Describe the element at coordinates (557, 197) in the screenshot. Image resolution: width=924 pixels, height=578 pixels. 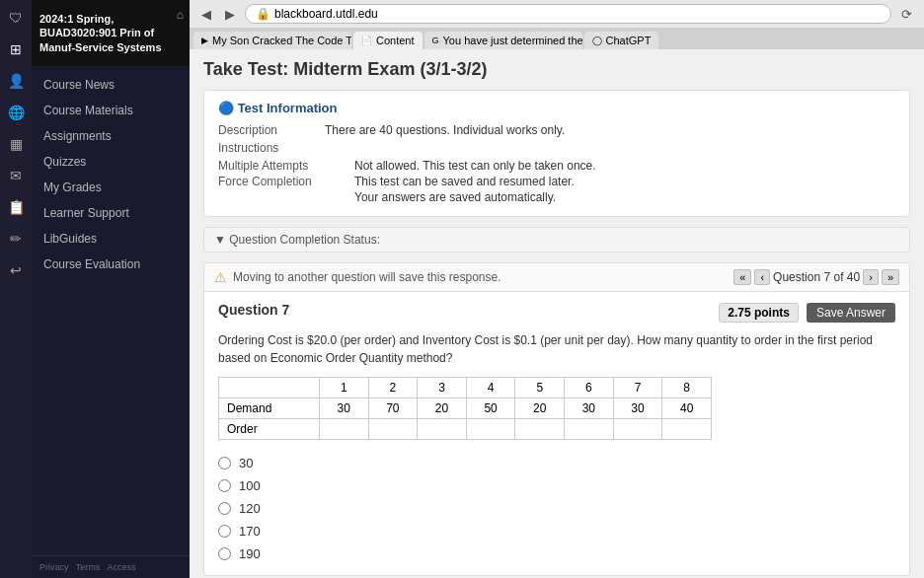
I see `autosave-row: Your answers are saved automatically.` at that location.